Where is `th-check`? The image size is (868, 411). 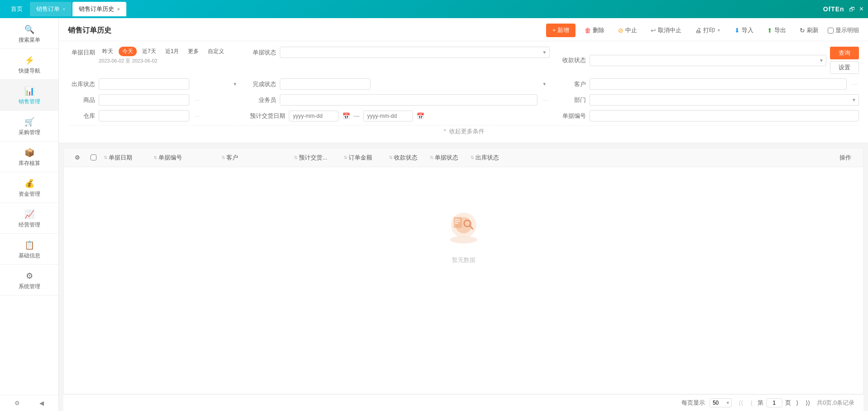 th-check is located at coordinates (93, 158).